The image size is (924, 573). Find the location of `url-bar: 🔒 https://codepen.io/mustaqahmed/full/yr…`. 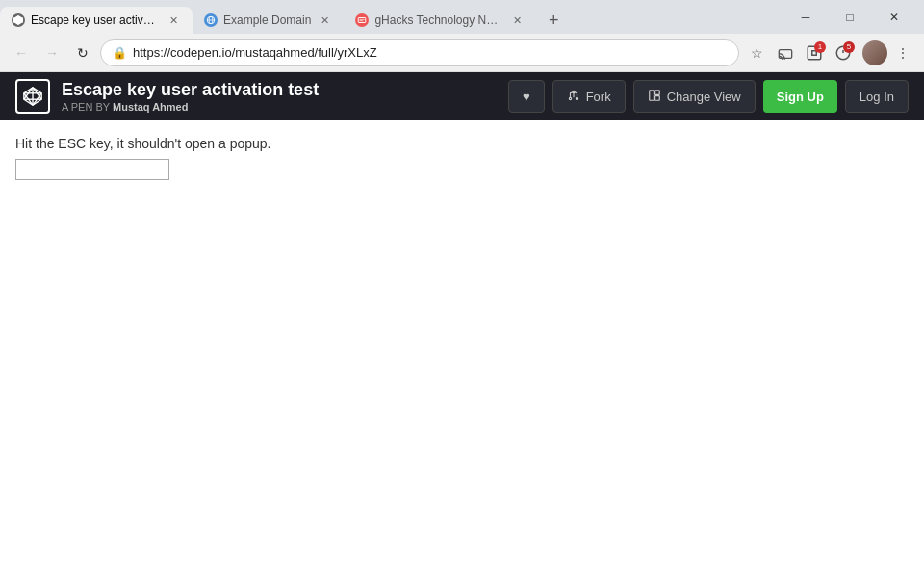

url-bar: 🔒 https://codepen.io/mustaqahmed/full/yr… is located at coordinates (420, 53).